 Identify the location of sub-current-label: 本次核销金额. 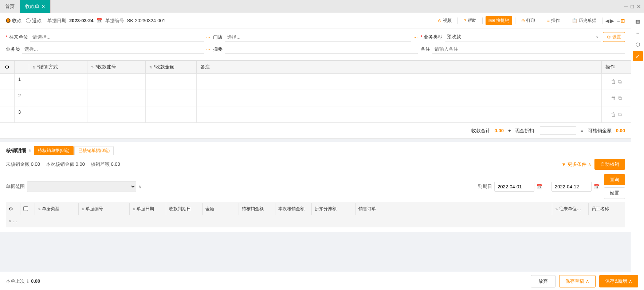
(291, 209).